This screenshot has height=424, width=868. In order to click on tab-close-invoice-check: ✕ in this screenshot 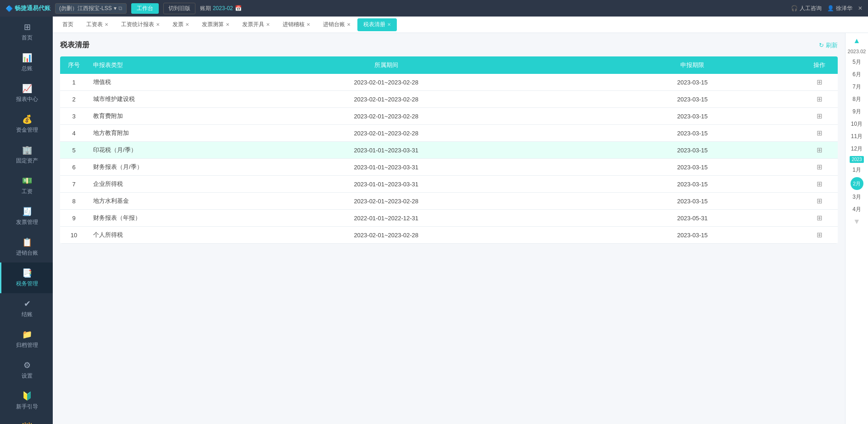, I will do `click(228, 25)`.